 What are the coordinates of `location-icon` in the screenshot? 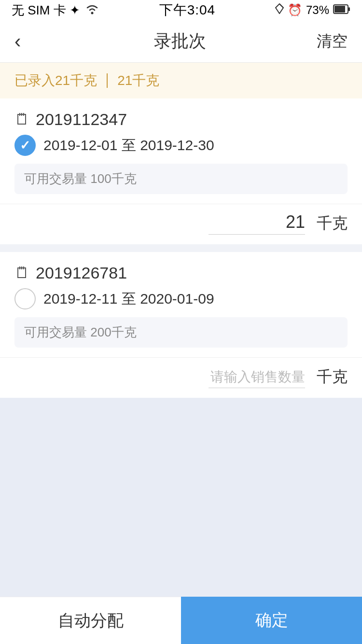 It's located at (279, 10).